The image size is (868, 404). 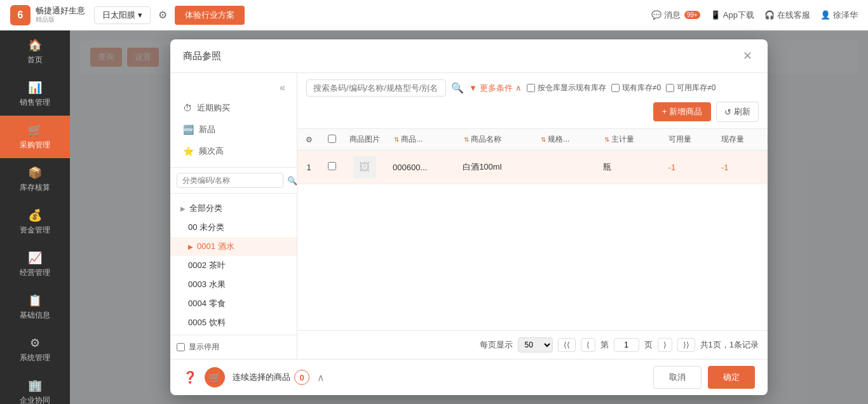 What do you see at coordinates (365, 140) in the screenshot?
I see `col-header-img: 商品图片` at bounding box center [365, 140].